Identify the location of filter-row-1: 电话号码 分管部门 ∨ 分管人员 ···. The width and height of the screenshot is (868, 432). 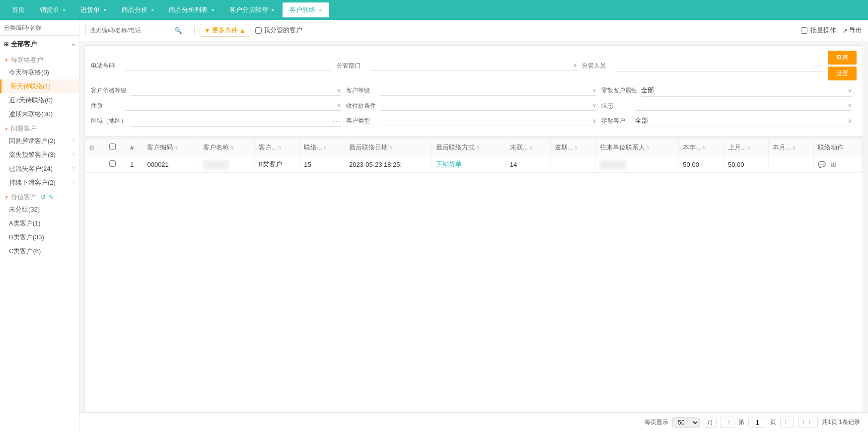
(474, 66).